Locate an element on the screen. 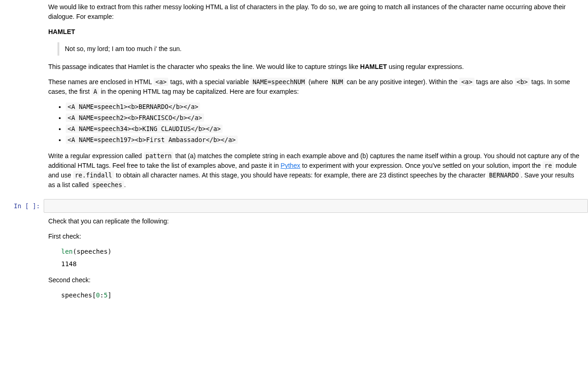  list-item: <A NAME=speech1><b>BERNARDO</b></a> is located at coordinates (324, 107).